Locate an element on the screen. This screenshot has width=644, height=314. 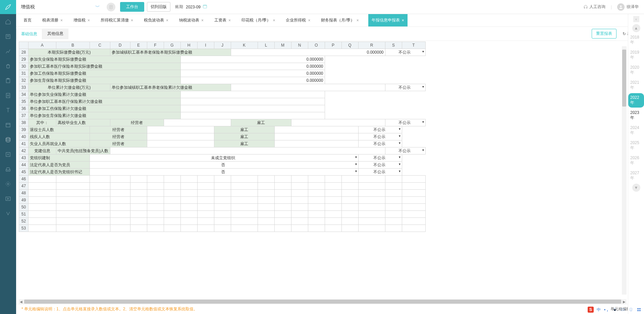
col-header-A: A is located at coordinates (42, 46).